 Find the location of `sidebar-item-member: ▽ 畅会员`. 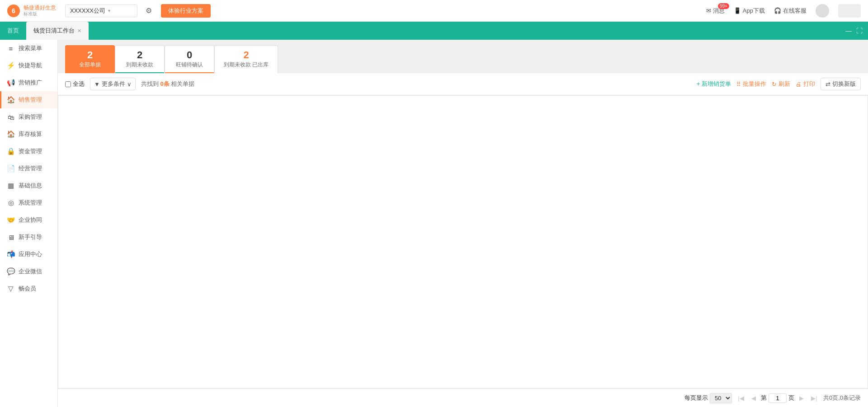

sidebar-item-member: ▽ 畅会员 is located at coordinates (29, 289).